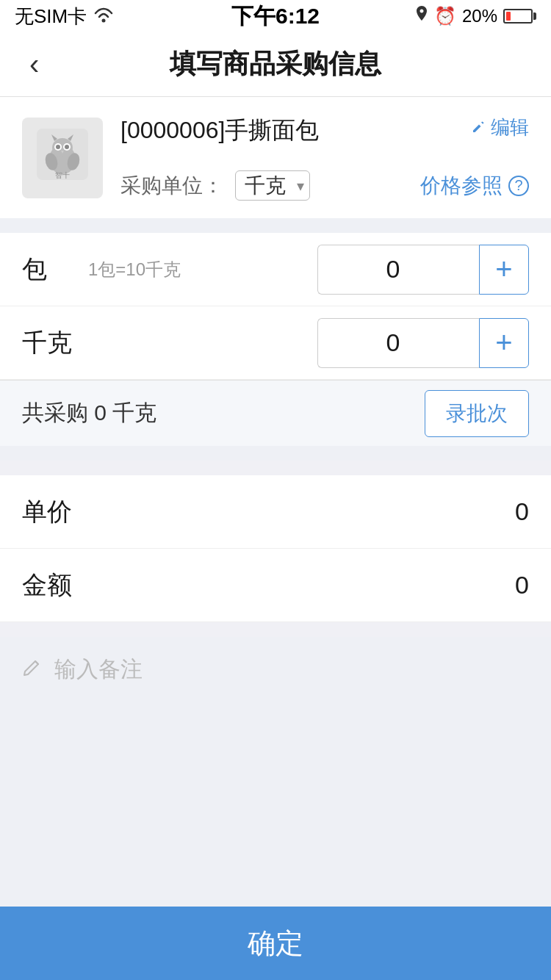 Image resolution: width=551 pixels, height=980 pixels. Describe the element at coordinates (398, 343) in the screenshot. I see `kg-quantity-input` at that location.